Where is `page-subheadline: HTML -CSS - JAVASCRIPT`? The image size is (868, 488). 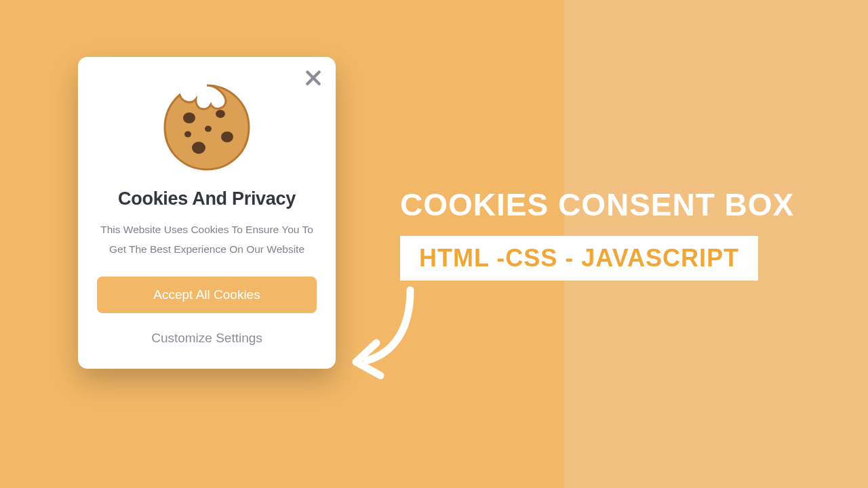 page-subheadline: HTML -CSS - JAVASCRIPT is located at coordinates (579, 258).